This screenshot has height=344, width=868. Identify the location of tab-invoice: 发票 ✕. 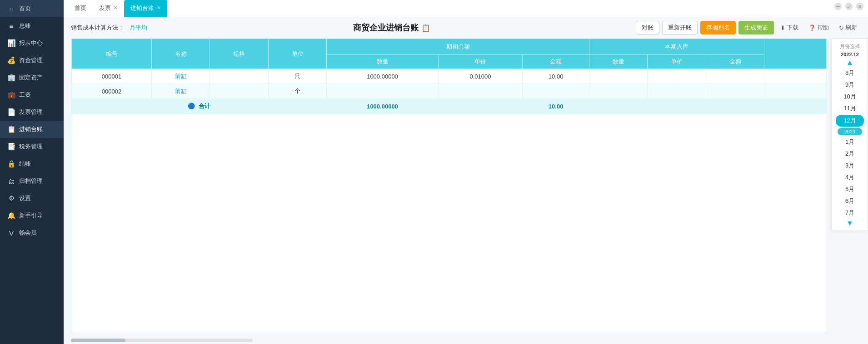
(108, 9).